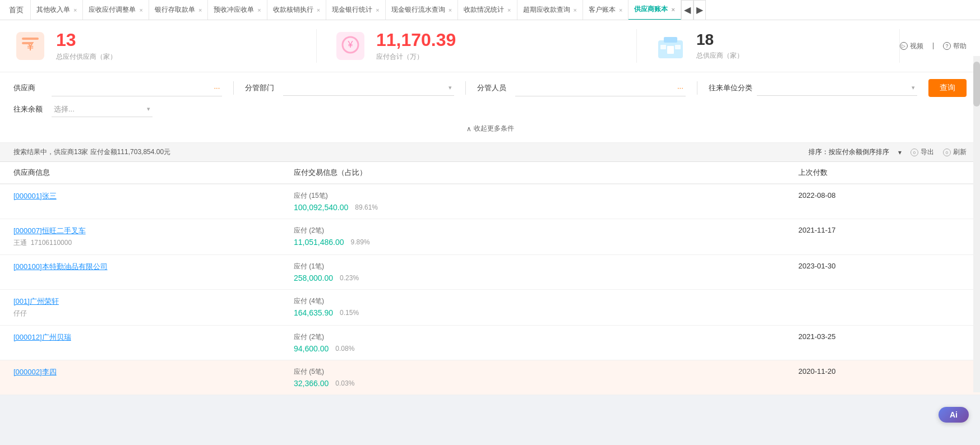 The image size is (980, 445). Describe the element at coordinates (131, 88) in the screenshot. I see `supplier-input` at that location.